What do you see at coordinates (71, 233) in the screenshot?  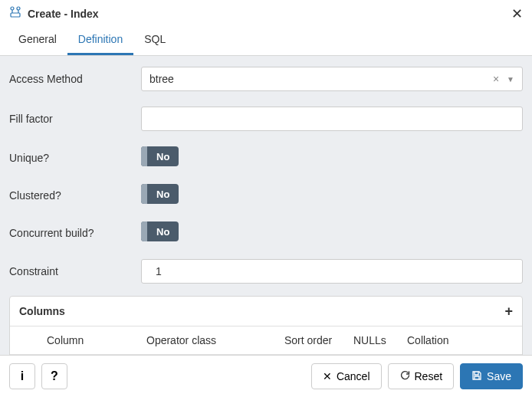 I see `concurrent-label: Concurrent build?` at bounding box center [71, 233].